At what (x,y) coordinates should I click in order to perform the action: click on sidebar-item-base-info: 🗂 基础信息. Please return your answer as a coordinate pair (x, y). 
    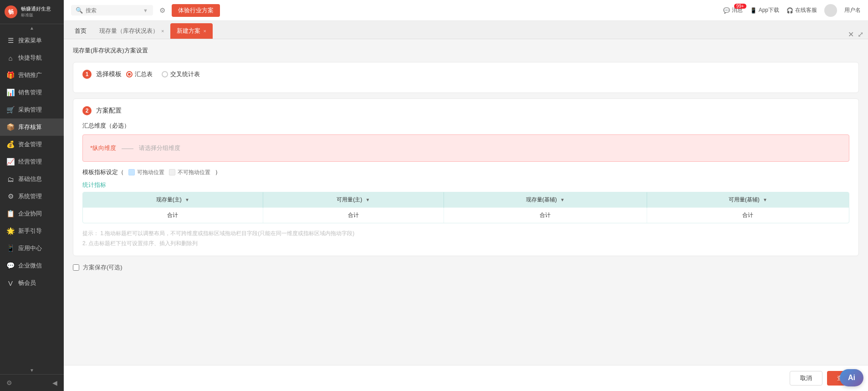
    Looking at the image, I should click on (32, 179).